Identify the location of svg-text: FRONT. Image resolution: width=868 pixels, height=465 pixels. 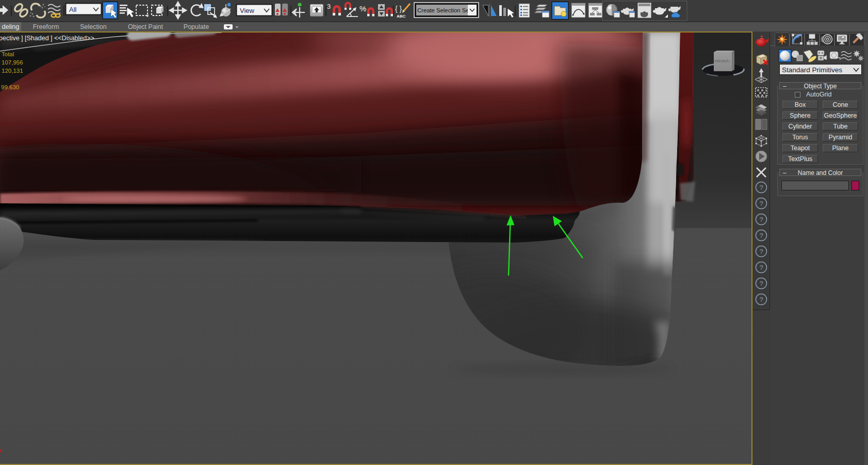
(722, 61).